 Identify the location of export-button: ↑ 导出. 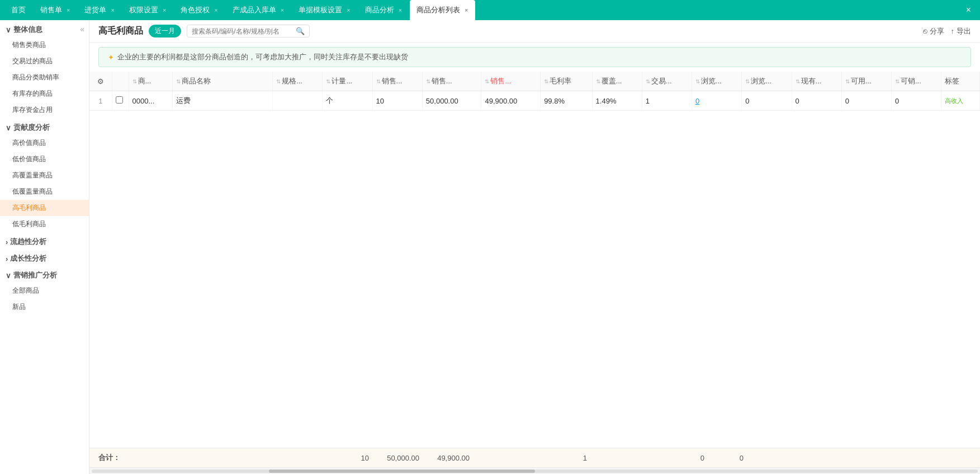
(962, 31).